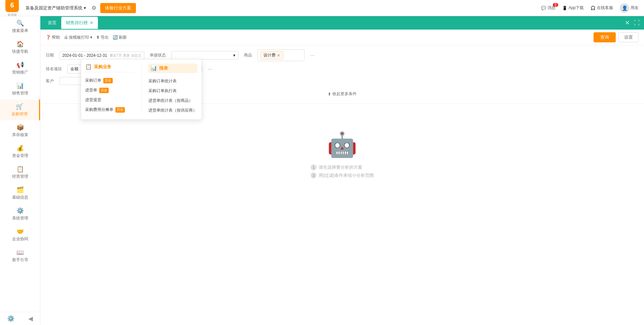 The image size is (644, 325). Describe the element at coordinates (99, 110) in the screenshot. I see `purchase-expense-label: 采购费用分摊单` at that location.